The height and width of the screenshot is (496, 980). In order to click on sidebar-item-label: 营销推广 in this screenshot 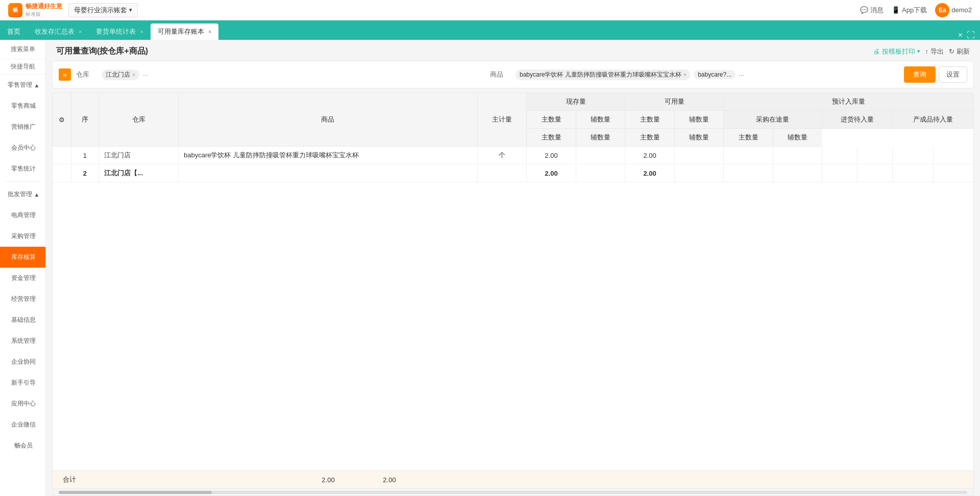, I will do `click(23, 127)`.